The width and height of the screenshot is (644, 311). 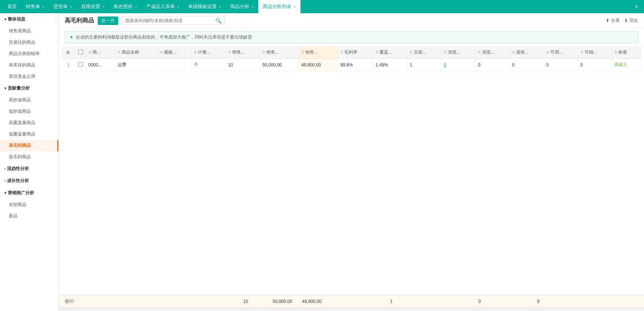 What do you see at coordinates (636, 7) in the screenshot?
I see `nav-close-all-button: ×` at bounding box center [636, 7].